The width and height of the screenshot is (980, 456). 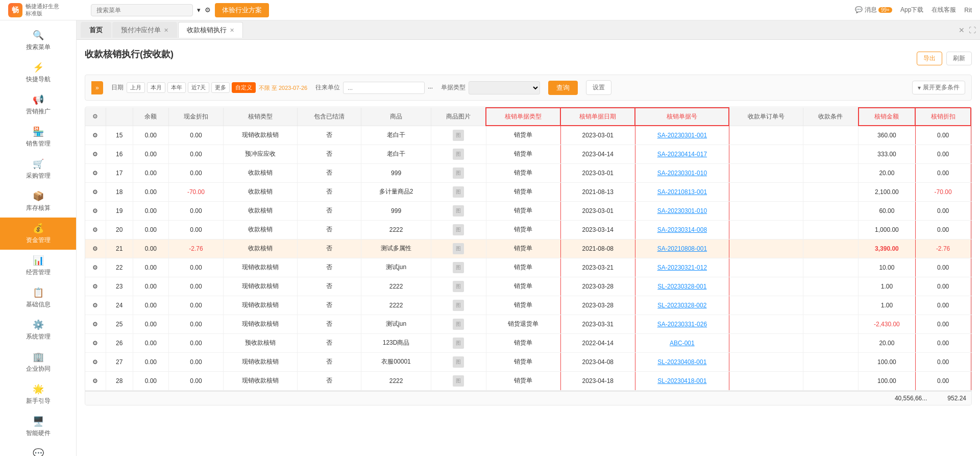 I want to click on sidebar-item-search: 🔍 搜索菜单, so click(x=38, y=41).